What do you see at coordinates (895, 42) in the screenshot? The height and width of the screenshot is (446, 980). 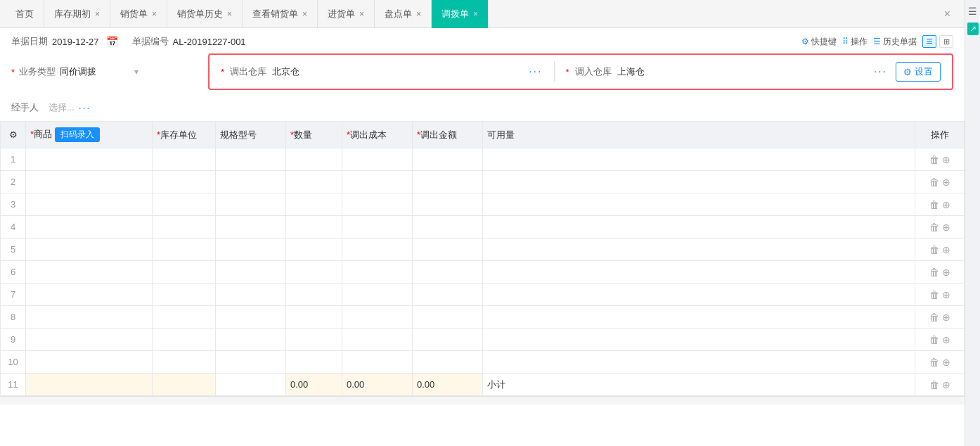 I see `history-action: ☰ 历史单据` at bounding box center [895, 42].